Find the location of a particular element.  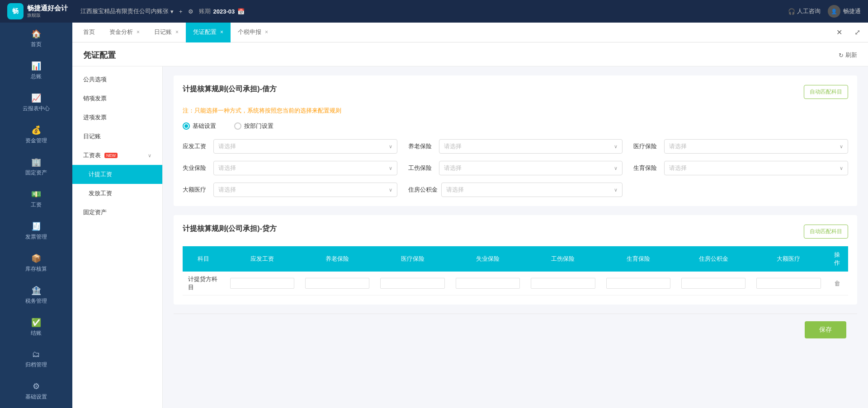

debit-section-header: 计提核算规则(公司承担)-借方 自动匹配科目 is located at coordinates (515, 92).